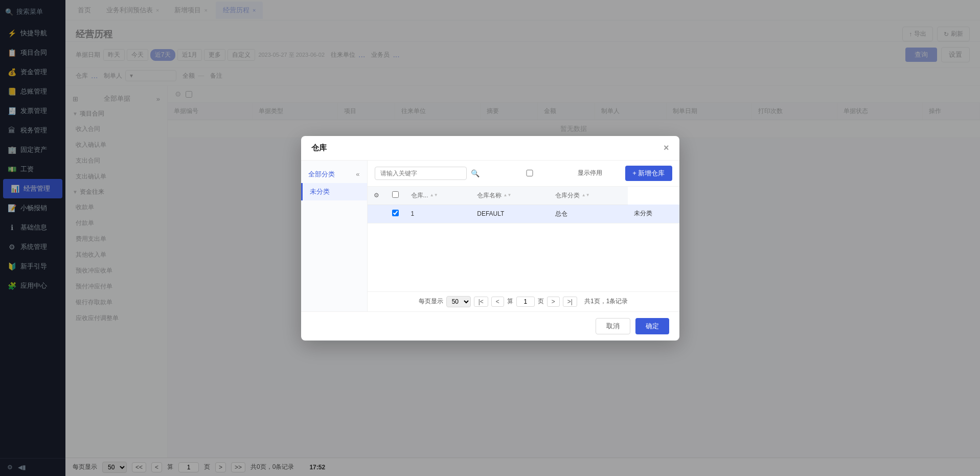 Image resolution: width=980 pixels, height=476 pixels. Describe the element at coordinates (543, 173) in the screenshot. I see `show-disabled-label: 显示停用` at that location.